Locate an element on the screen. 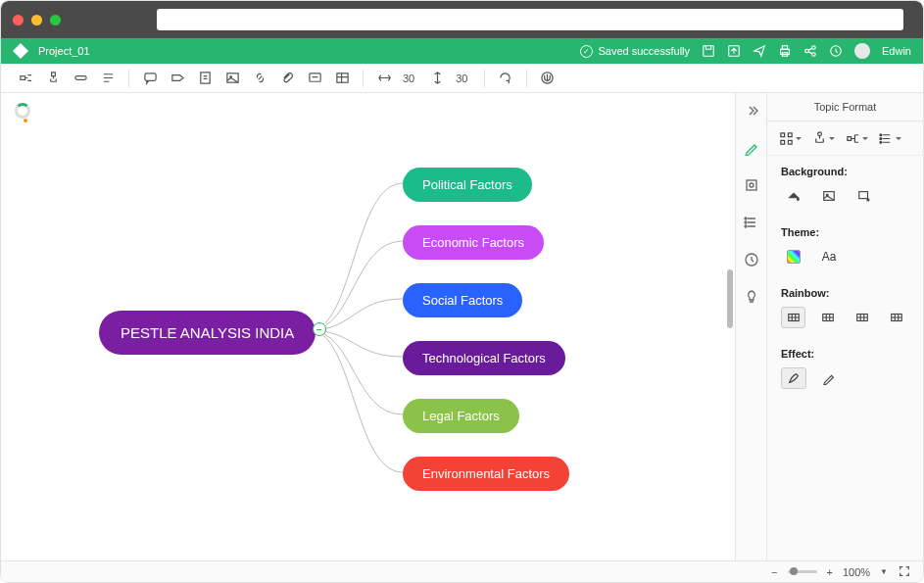  structure-2-icon is located at coordinates (823, 138).